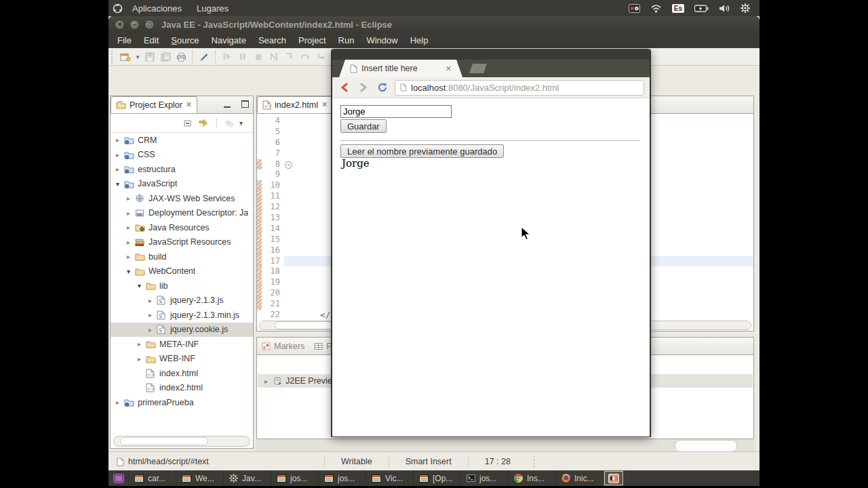 The height and width of the screenshot is (488, 868). I want to click on tree-item-meta-inf: ▸META-INF, so click(182, 344).